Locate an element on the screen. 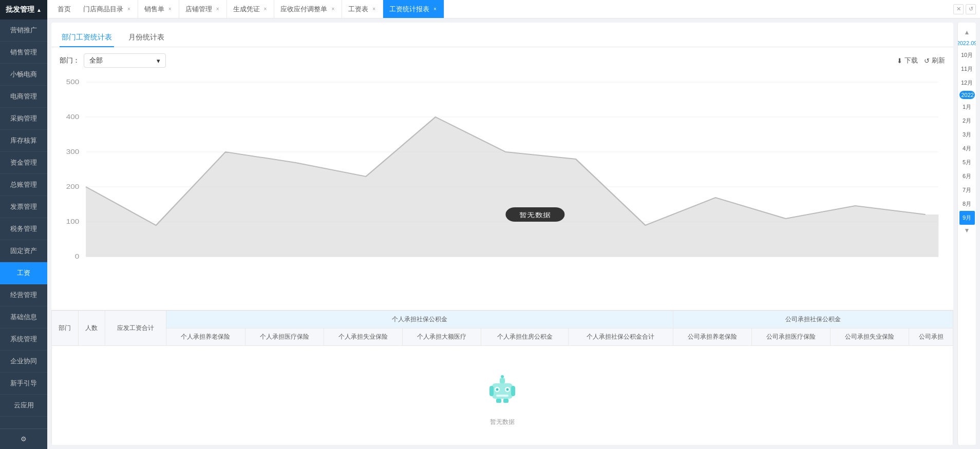 This screenshot has width=980, height=449. download-button: ⬇ 下载 is located at coordinates (907, 61).